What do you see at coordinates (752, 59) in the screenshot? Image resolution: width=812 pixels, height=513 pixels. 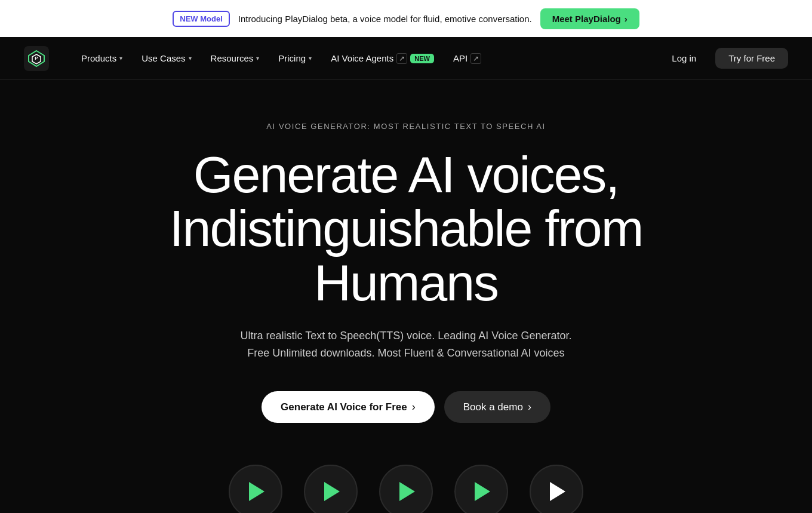 I see `try-free-button: Try for Free` at bounding box center [752, 59].